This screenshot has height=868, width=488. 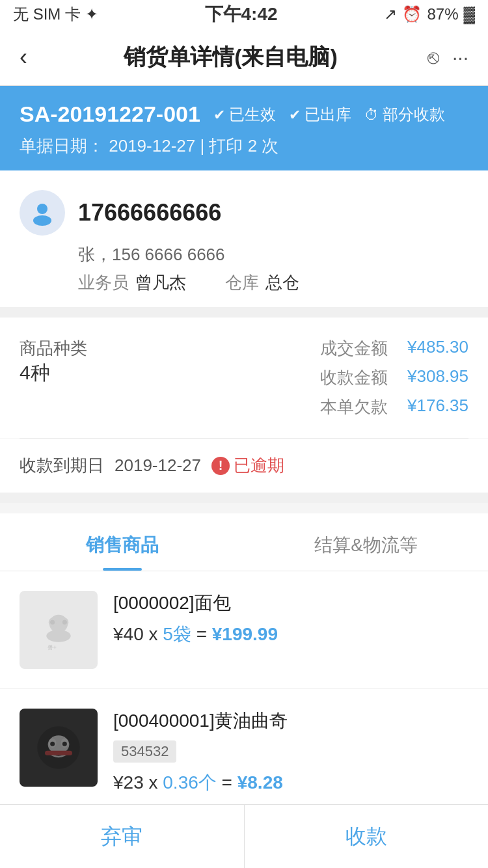 I want to click on amount-label-0: 成交金额, so click(x=354, y=349).